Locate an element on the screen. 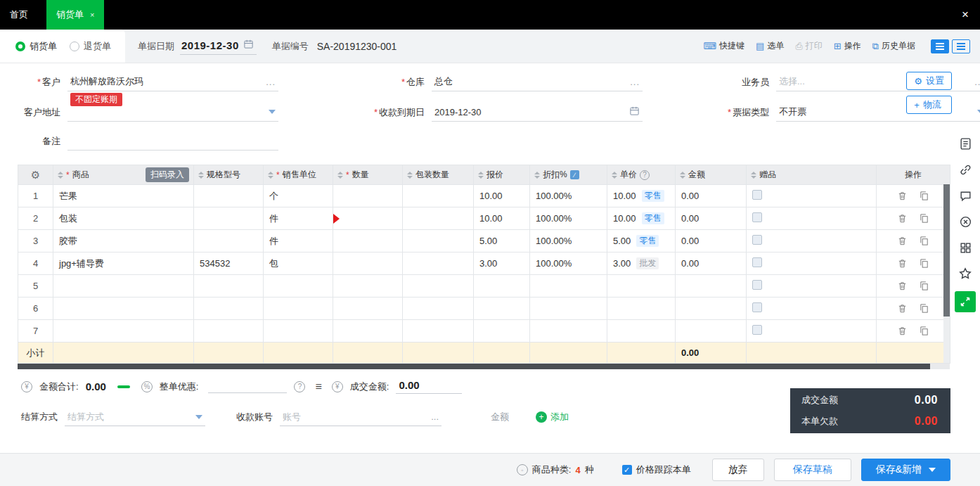  tab-close-icon: × is located at coordinates (92, 15).